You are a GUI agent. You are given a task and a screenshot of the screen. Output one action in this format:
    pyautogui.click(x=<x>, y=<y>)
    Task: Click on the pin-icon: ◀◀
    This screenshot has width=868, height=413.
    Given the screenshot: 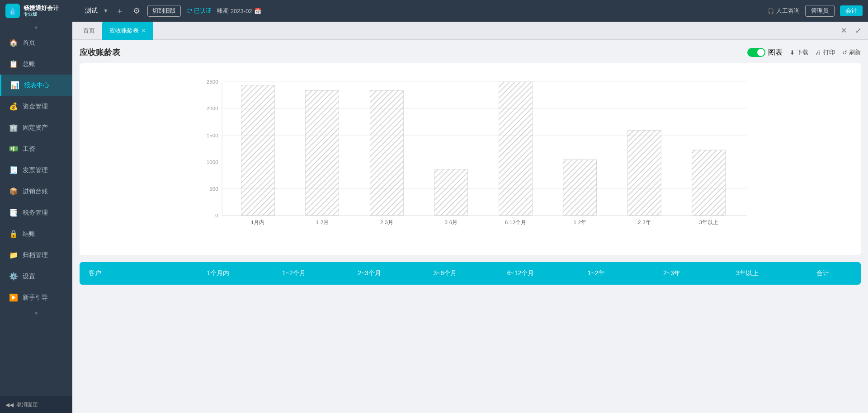 What is the action you would take?
    pyautogui.click(x=9, y=405)
    